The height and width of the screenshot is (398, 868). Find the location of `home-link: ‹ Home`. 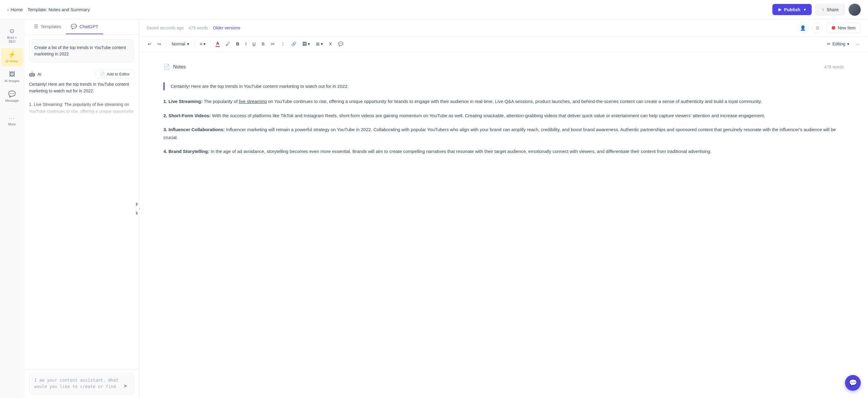

home-link: ‹ Home is located at coordinates (15, 9).